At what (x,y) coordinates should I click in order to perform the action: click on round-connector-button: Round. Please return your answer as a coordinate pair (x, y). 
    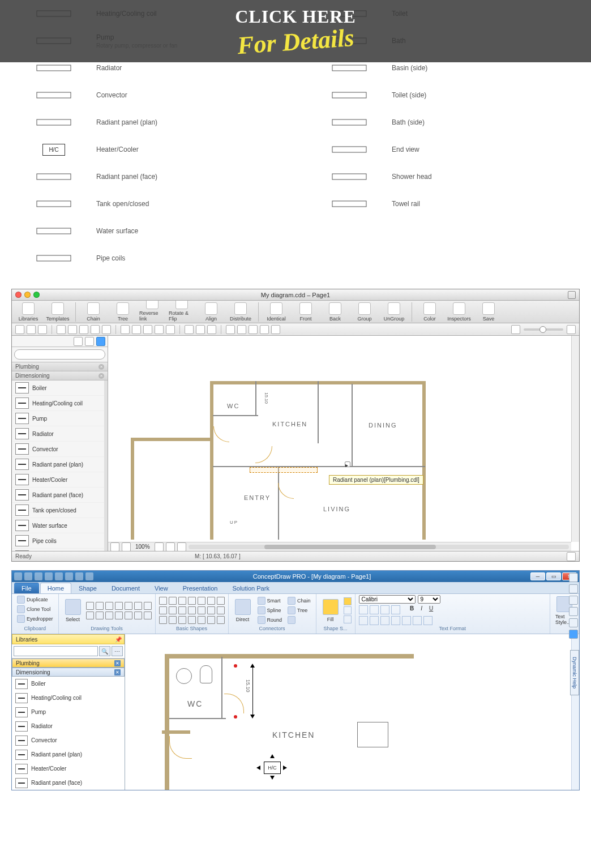
    Looking at the image, I should click on (270, 620).